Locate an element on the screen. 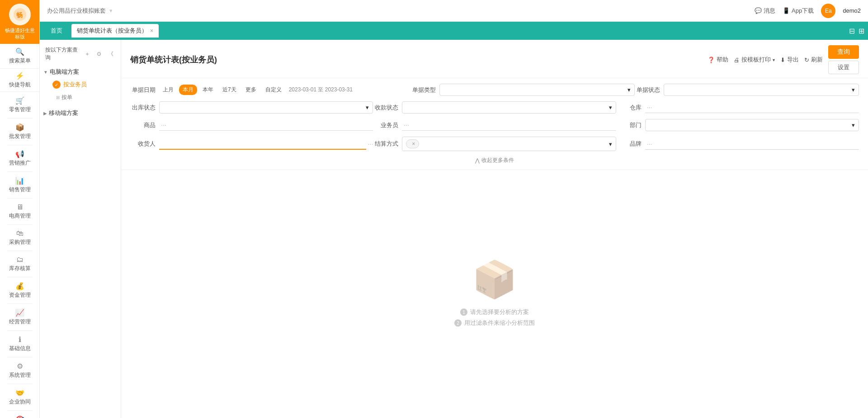 This screenshot has width=868, height=418. hint-1-text: 请先选择要分析的方案 is located at coordinates (500, 312).